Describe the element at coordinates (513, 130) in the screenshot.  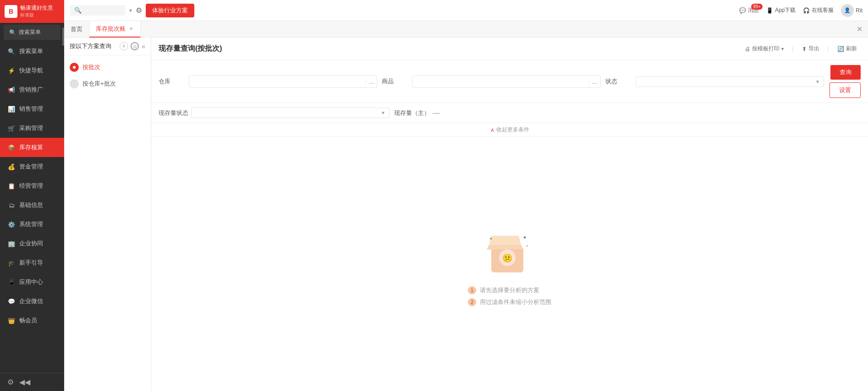
I see `collapse-label: 收起更多条件` at that location.